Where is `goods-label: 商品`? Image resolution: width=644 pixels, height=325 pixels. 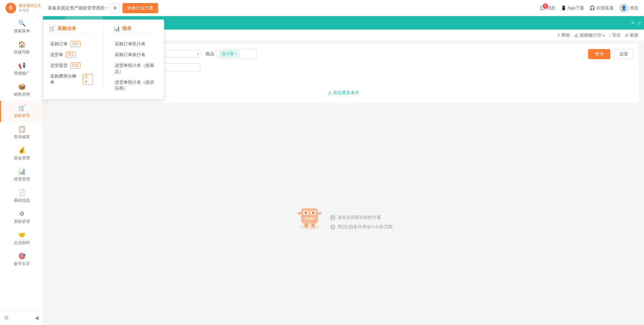
goods-label: 商品 is located at coordinates (210, 54).